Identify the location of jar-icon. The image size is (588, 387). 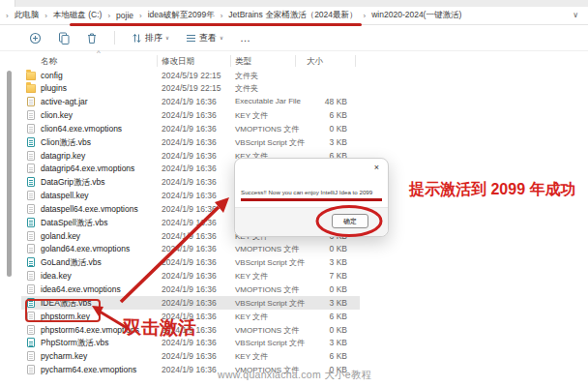
(31, 102).